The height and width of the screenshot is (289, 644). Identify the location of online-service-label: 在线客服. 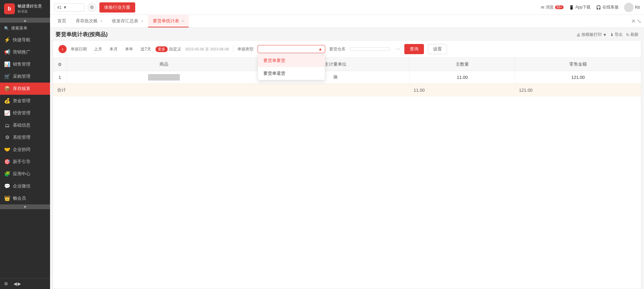
(611, 7).